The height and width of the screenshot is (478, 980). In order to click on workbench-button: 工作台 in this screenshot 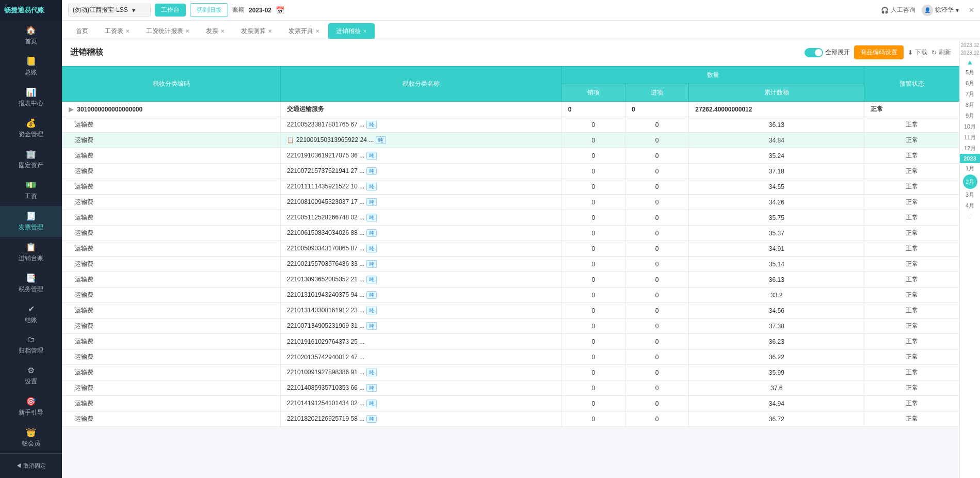, I will do `click(170, 10)`.